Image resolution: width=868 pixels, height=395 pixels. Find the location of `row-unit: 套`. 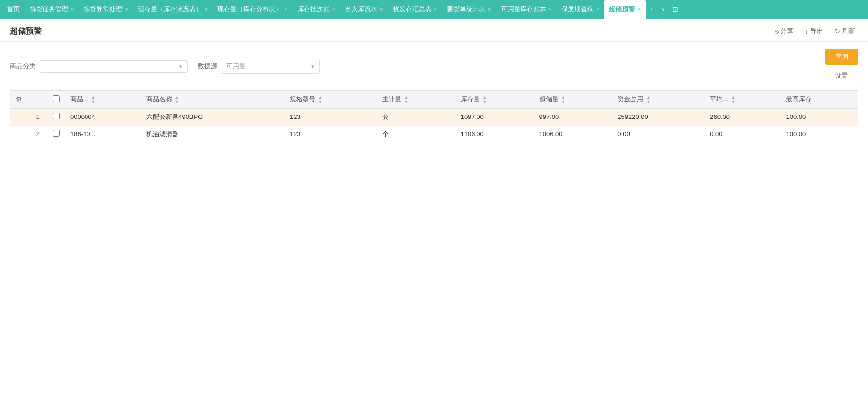

row-unit: 套 is located at coordinates (416, 117).